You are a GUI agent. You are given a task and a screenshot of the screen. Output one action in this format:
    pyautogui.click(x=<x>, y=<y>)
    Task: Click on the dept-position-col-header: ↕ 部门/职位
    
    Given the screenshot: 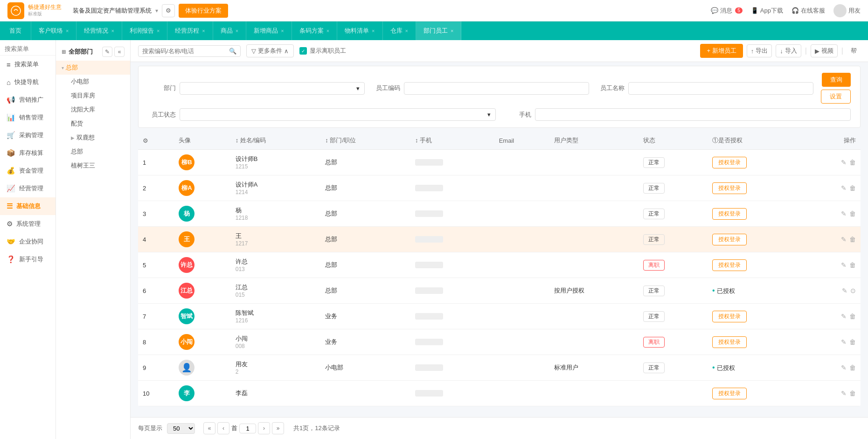 What is the action you would take?
    pyautogui.click(x=366, y=141)
    